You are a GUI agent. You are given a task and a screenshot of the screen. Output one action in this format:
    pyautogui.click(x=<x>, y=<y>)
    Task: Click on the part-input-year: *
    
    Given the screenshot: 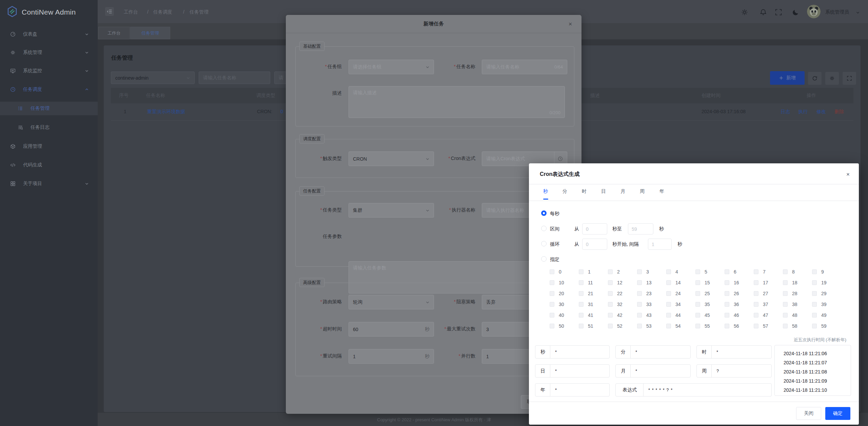 What is the action you would take?
    pyautogui.click(x=580, y=390)
    